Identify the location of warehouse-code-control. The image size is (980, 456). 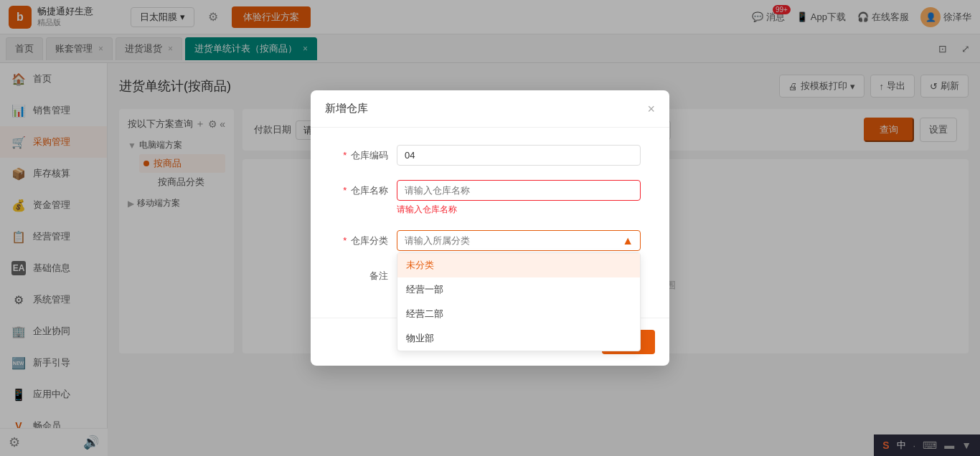
(519, 155).